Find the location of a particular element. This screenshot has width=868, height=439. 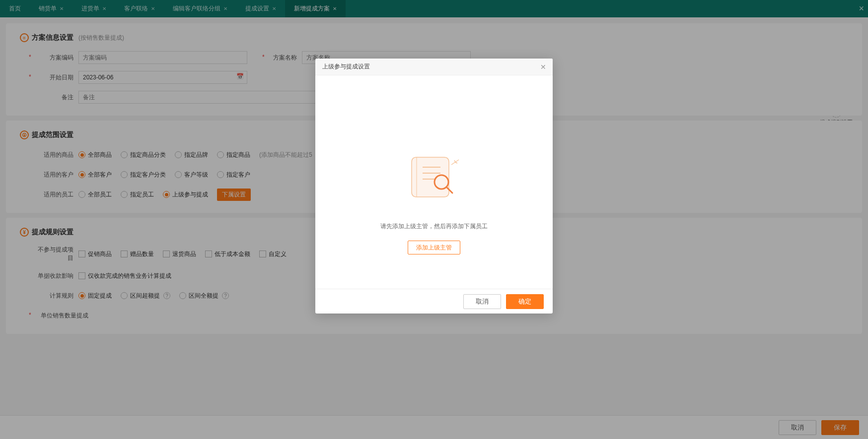

add-superior-button: 添加上级主管 is located at coordinates (434, 248).